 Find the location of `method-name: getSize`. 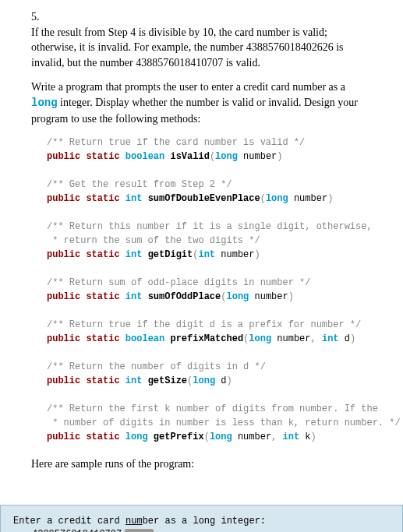

method-name: getSize is located at coordinates (168, 381).